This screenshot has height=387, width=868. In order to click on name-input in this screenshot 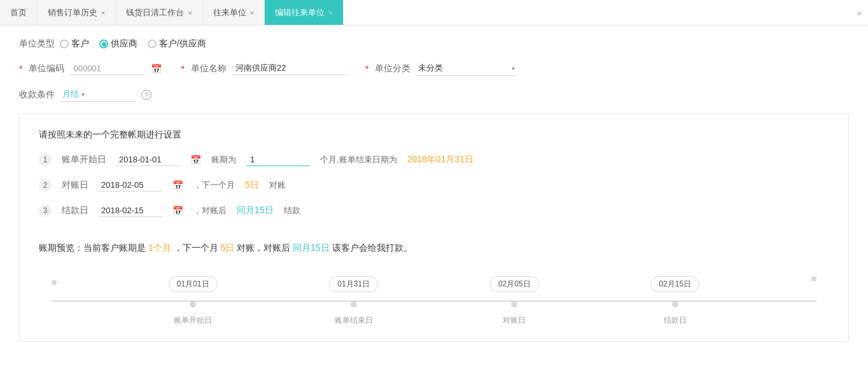, I will do `click(289, 69)`.